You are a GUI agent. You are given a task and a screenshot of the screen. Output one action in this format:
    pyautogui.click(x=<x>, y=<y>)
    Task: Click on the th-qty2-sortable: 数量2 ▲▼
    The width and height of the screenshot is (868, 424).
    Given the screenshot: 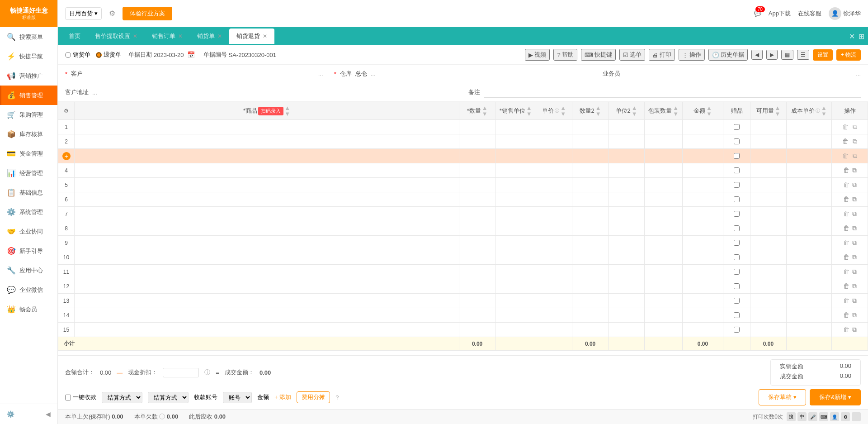 What is the action you would take?
    pyautogui.click(x=590, y=111)
    